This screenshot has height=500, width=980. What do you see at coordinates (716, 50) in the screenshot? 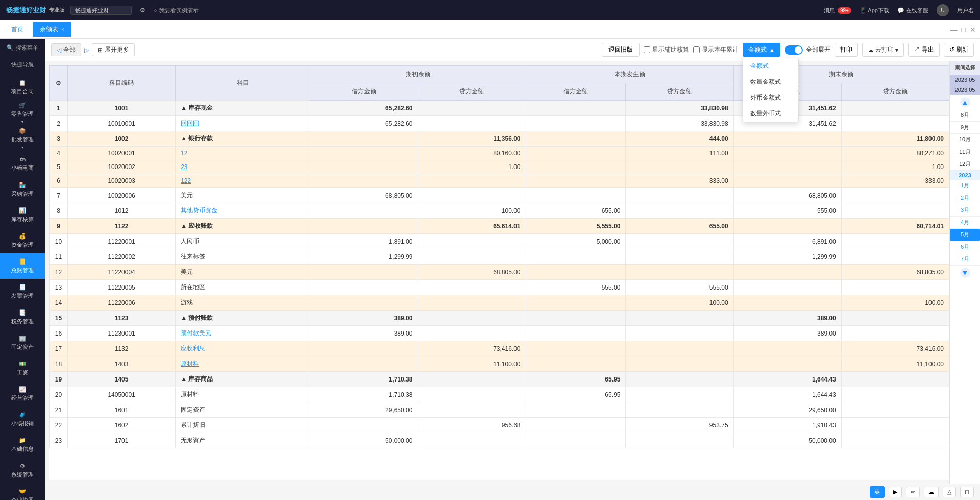
I see `show-ytd-checkbox: 显示本年累计` at bounding box center [716, 50].